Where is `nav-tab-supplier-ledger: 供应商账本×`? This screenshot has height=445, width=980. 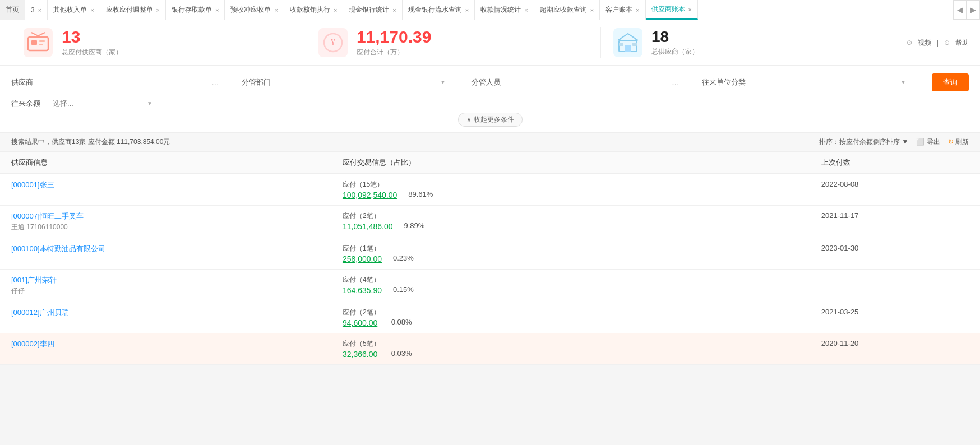 nav-tab-supplier-ledger: 供应商账本× is located at coordinates (672, 10).